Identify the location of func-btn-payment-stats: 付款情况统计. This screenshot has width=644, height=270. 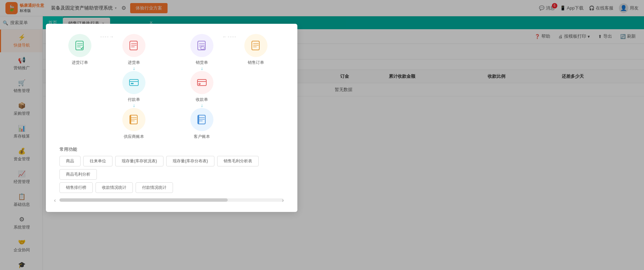
(154, 187).